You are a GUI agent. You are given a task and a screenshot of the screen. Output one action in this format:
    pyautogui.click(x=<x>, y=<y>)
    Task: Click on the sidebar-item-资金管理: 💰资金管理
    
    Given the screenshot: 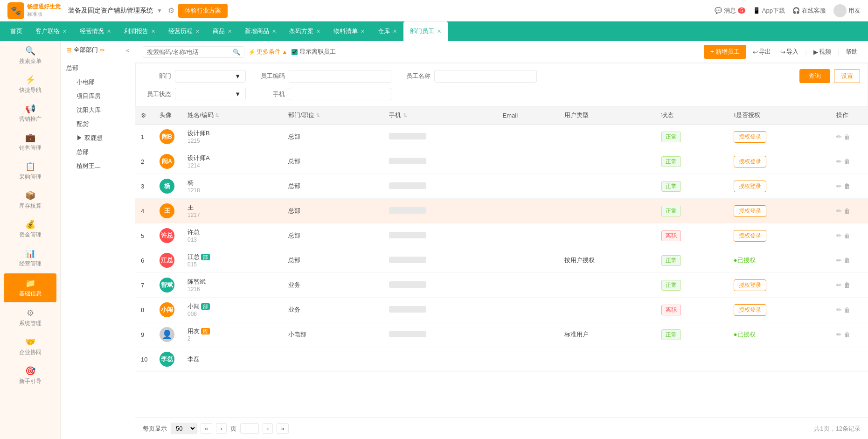 What is the action you would take?
    pyautogui.click(x=30, y=229)
    